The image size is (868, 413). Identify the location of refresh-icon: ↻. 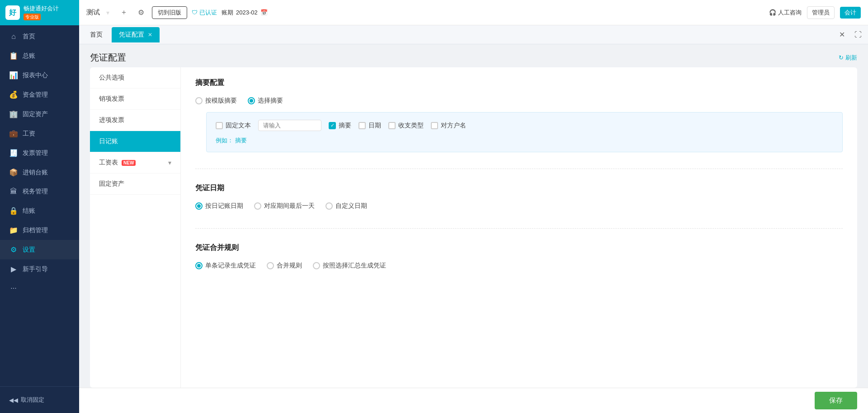
(841, 58).